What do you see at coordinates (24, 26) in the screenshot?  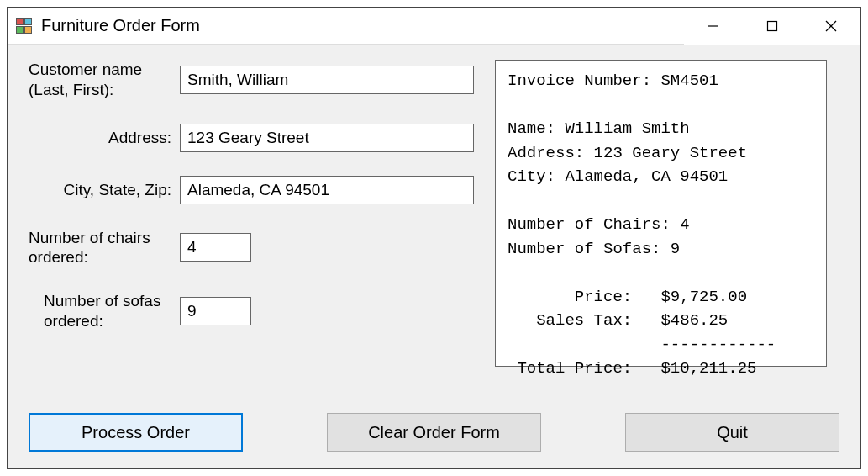 I see `app-icon` at bounding box center [24, 26].